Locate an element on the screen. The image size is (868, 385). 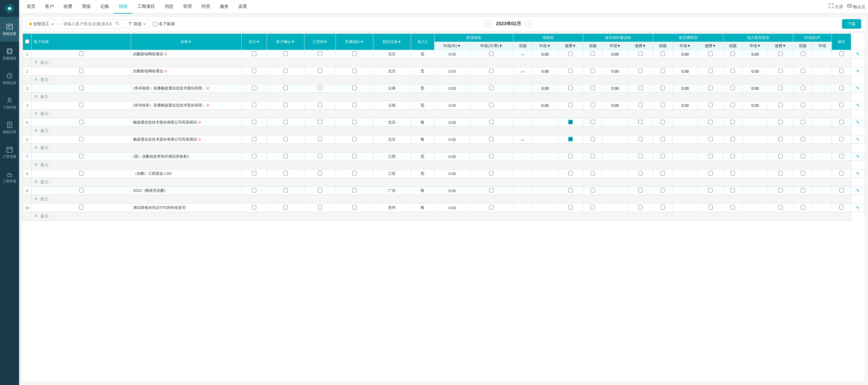
nav-manage: 管理 is located at coordinates (187, 7).